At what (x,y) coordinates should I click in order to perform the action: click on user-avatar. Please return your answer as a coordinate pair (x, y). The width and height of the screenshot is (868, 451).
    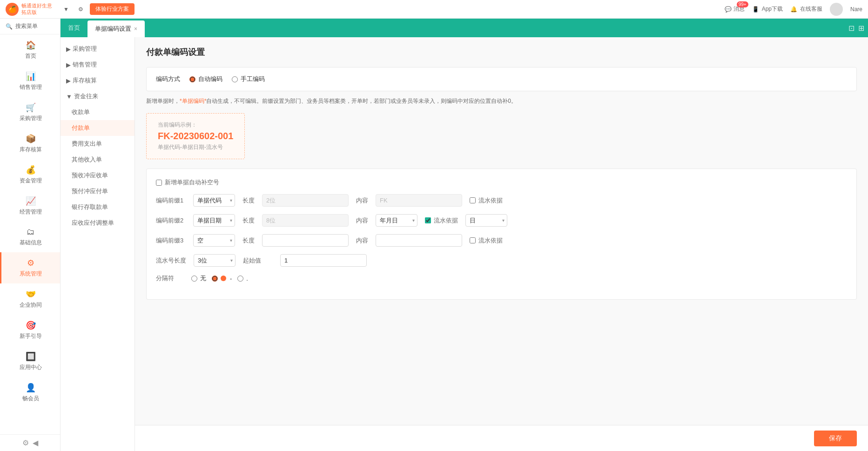
    Looking at the image, I should click on (836, 9).